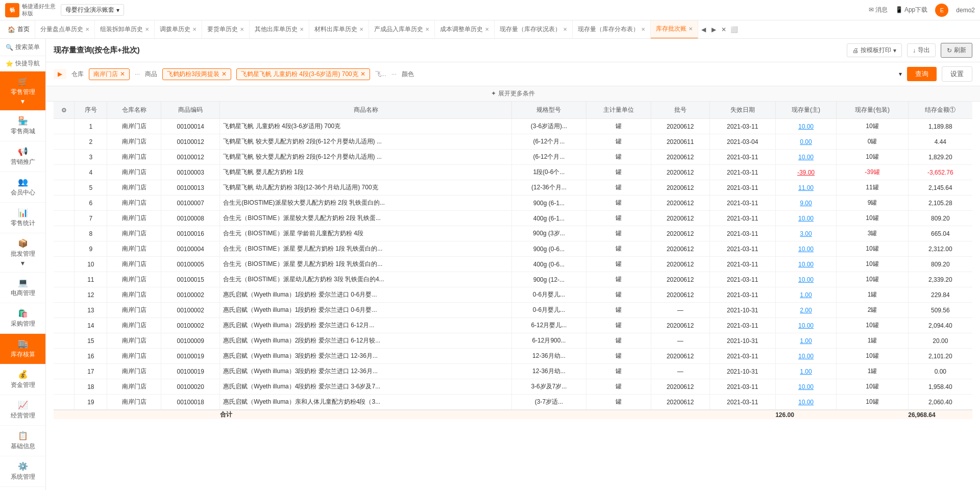  Describe the element at coordinates (125, 30) in the screenshot. I see `tab-zuzhuang: 组装拆卸单历史 ✕` at that location.